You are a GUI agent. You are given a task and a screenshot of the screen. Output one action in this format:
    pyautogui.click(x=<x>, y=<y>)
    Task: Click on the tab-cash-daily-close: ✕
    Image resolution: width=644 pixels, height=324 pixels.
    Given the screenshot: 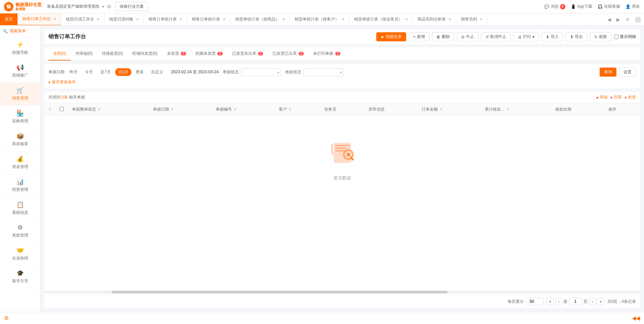 What is the action you would take?
    pyautogui.click(x=98, y=19)
    